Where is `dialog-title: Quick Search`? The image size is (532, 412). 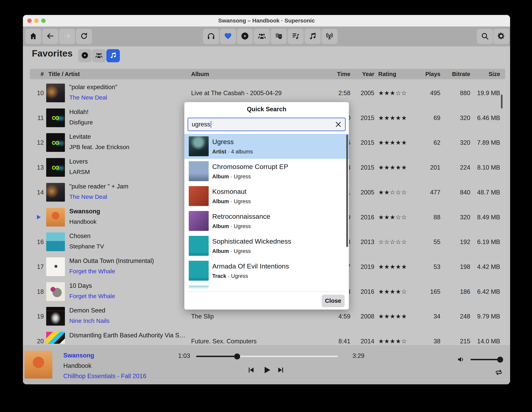 dialog-title: Quick Search is located at coordinates (266, 109).